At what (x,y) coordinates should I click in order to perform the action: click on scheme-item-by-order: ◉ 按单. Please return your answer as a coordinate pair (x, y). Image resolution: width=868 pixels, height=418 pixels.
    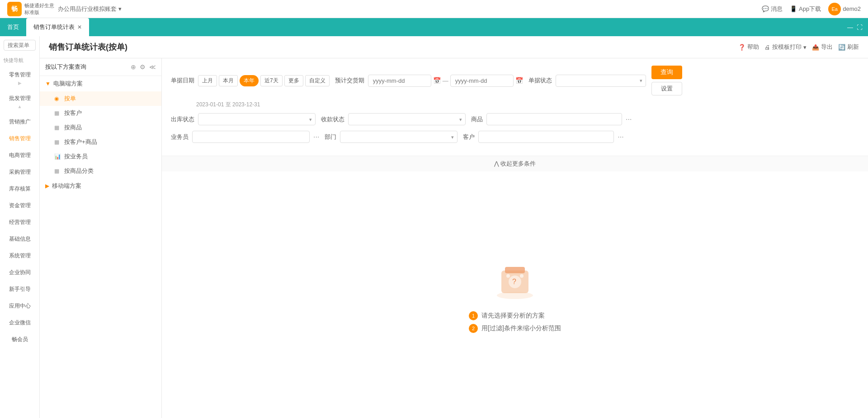
    Looking at the image, I should click on (100, 99).